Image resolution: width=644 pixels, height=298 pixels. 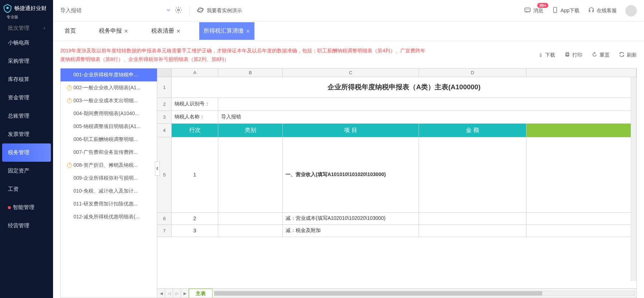 What do you see at coordinates (169, 293) in the screenshot?
I see `sheet-nav-prev-icon: ◁` at bounding box center [169, 293].